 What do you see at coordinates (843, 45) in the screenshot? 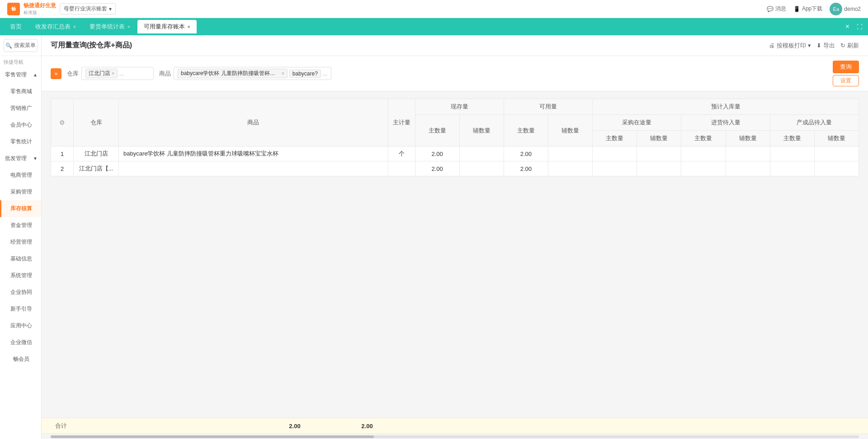
I see `refresh-icon: ↻` at bounding box center [843, 45].